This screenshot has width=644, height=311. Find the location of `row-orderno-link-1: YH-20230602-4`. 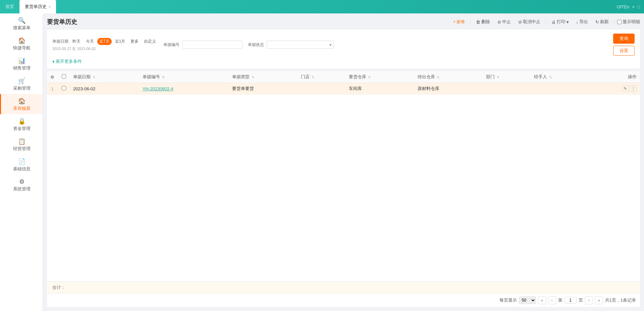

row-orderno-link-1: YH-20230602-4 is located at coordinates (158, 89).